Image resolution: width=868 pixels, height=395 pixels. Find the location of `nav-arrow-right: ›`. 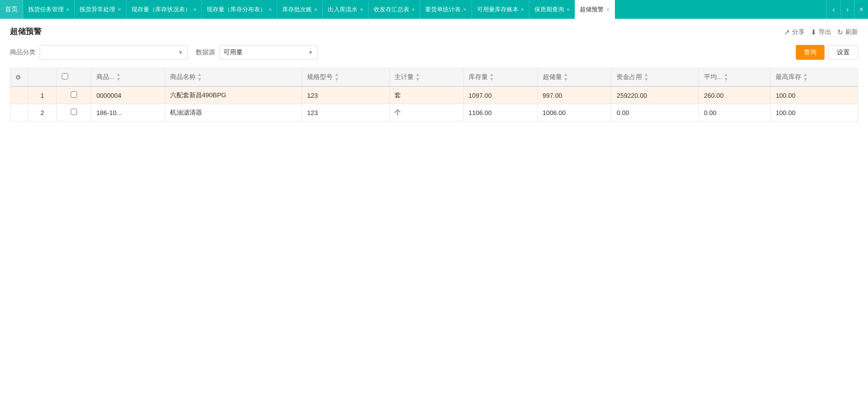

nav-arrow-right: › is located at coordinates (847, 9).